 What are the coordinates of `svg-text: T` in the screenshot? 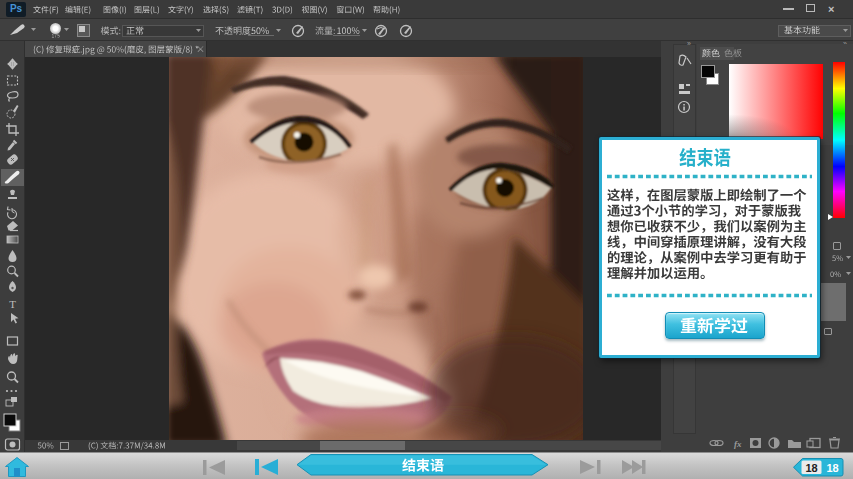 It's located at (12, 304).